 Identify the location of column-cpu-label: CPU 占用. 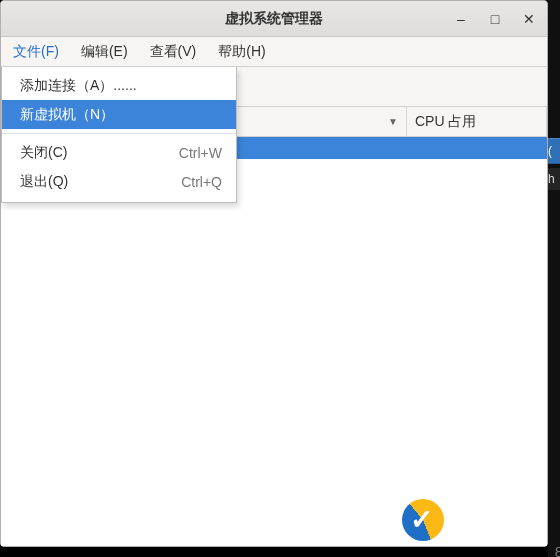
(446, 122).